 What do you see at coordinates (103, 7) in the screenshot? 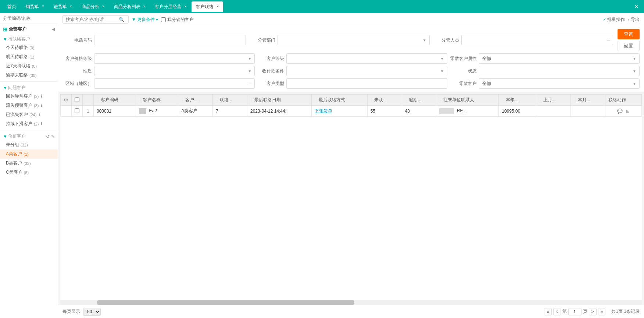
I see `analysis-close-icon: ×` at bounding box center [103, 7].